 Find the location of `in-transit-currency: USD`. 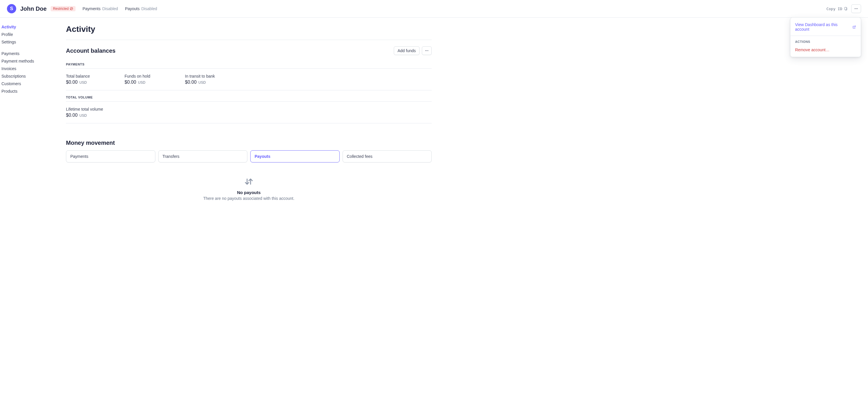

in-transit-currency: USD is located at coordinates (202, 83).